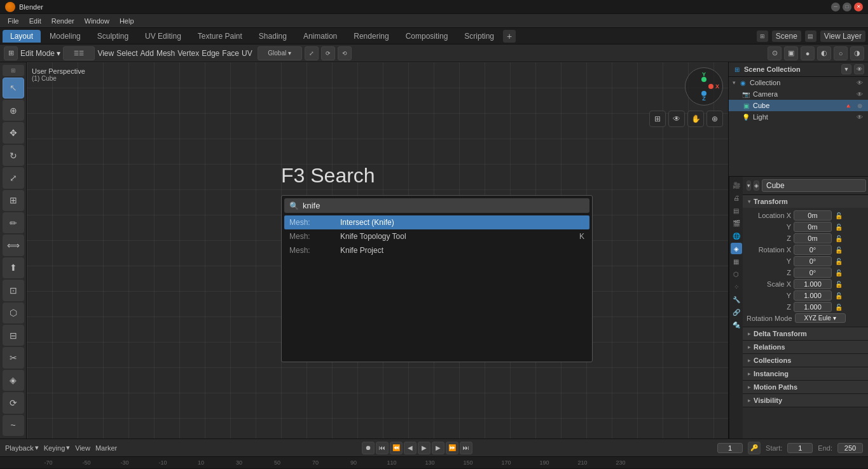 The image size is (868, 469). I want to click on tab-sculpting: Sculpting, so click(113, 36).